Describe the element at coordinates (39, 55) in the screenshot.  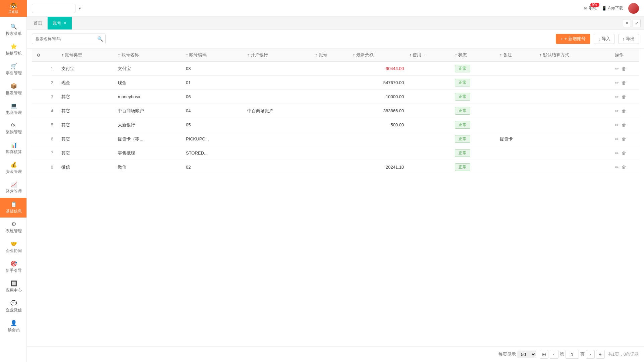
I see `col-gear: ⚙` at that location.